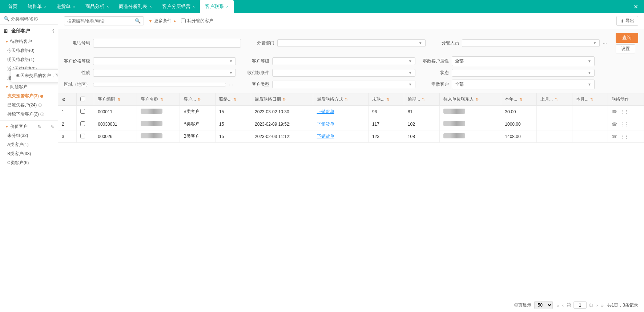  What do you see at coordinates (282, 100) in the screenshot?
I see `th-last-date: 最后联络日期 ⇅` at bounding box center [282, 100].